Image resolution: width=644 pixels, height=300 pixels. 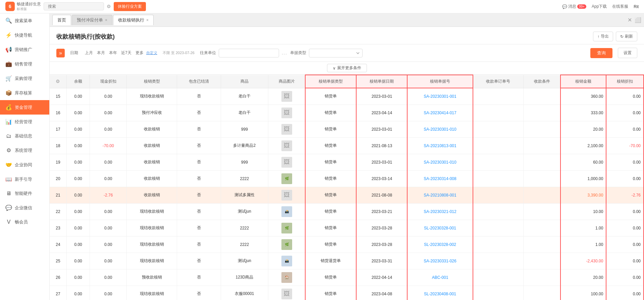 What do you see at coordinates (440, 245) in the screenshot?
I see `cell-bill-no: SL-20230328-002` at bounding box center [440, 245].